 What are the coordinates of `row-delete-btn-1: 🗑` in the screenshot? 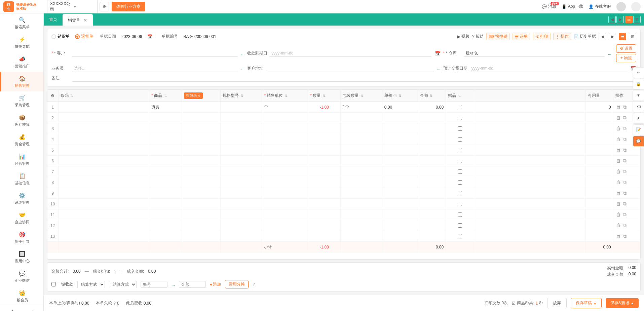 It's located at (618, 107).